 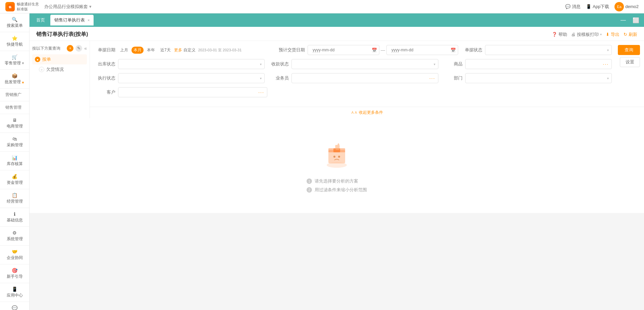 I want to click on delivery-status-select: ▾, so click(x=191, y=64).